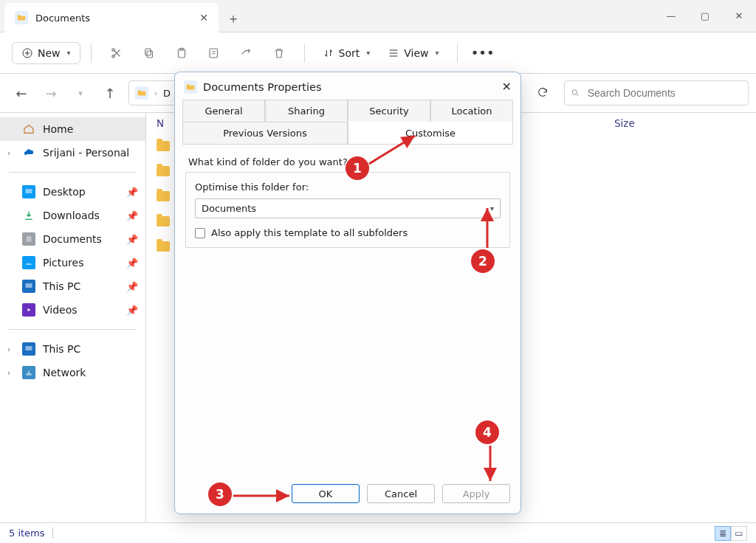 This screenshot has height=543, width=756. What do you see at coordinates (220, 494) in the screenshot?
I see `annotation-badge-3: 3` at bounding box center [220, 494].